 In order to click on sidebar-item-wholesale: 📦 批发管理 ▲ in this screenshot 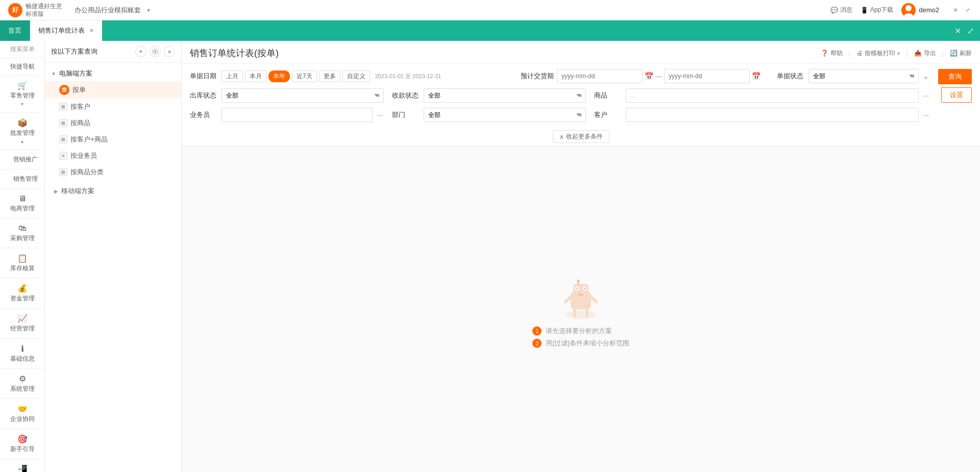, I will do `click(22, 132)`.